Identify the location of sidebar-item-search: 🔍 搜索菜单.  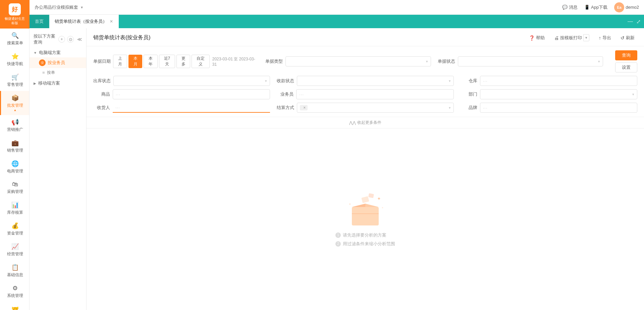
(15, 39).